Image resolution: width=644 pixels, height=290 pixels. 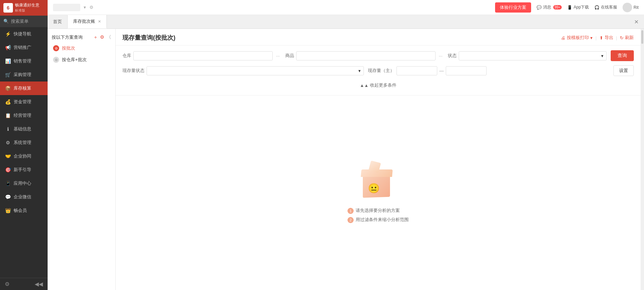 I want to click on warehouse-input, so click(x=203, y=56).